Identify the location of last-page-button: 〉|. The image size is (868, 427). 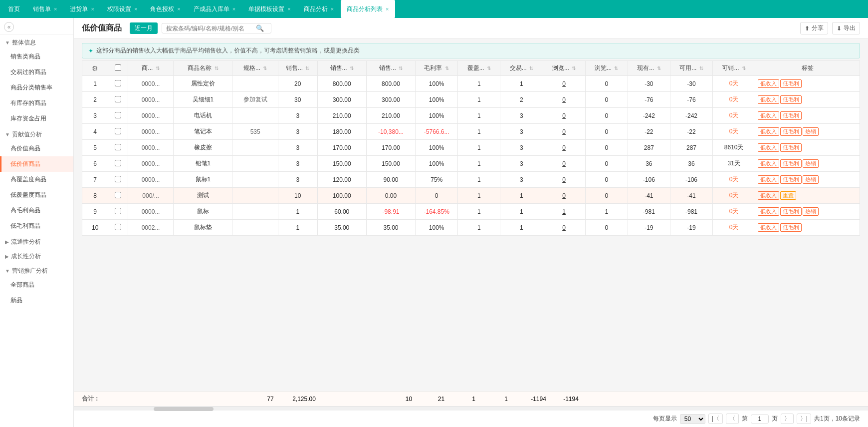
(804, 419).